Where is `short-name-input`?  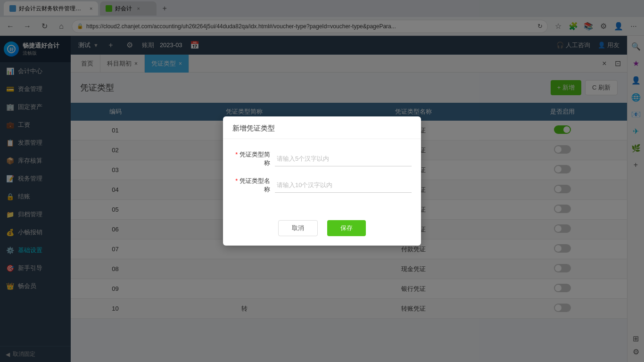 short-name-input is located at coordinates (343, 159).